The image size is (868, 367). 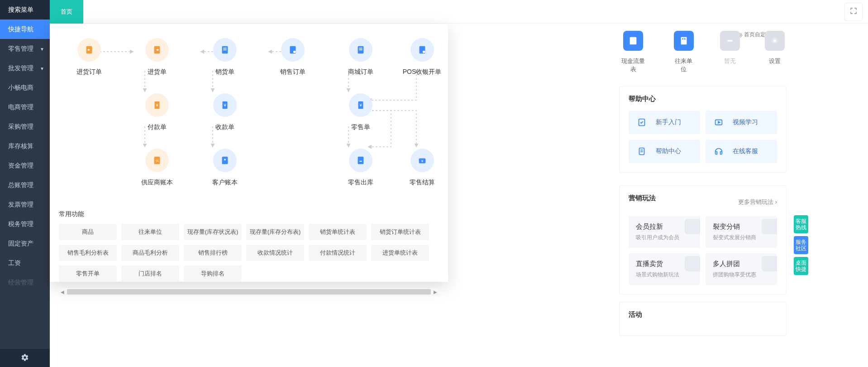 I want to click on report-icon, so click(x=633, y=41).